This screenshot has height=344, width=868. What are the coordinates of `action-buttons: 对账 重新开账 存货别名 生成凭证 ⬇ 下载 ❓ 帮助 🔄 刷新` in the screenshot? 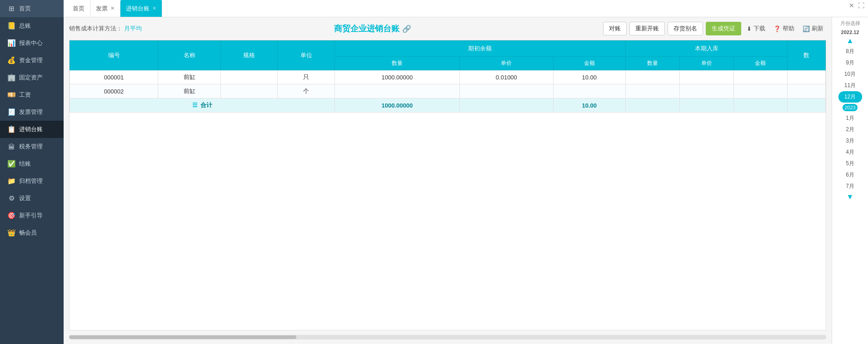 It's located at (714, 29).